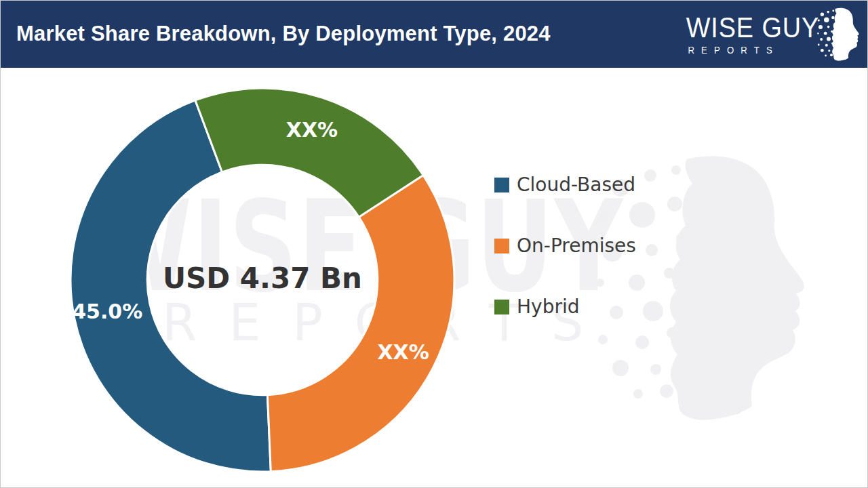  Describe the element at coordinates (576, 185) in the screenshot. I see `legend-label: Cloud-Based` at that location.